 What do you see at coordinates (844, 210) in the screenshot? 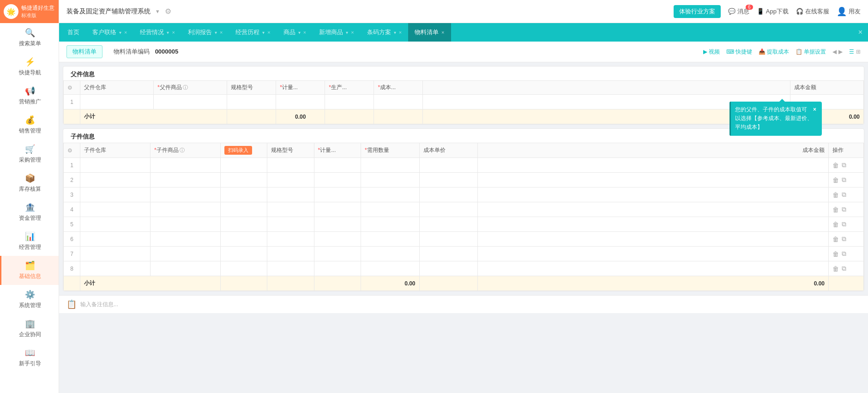
I see `copy-icon-4: ⧉` at bounding box center [844, 210].